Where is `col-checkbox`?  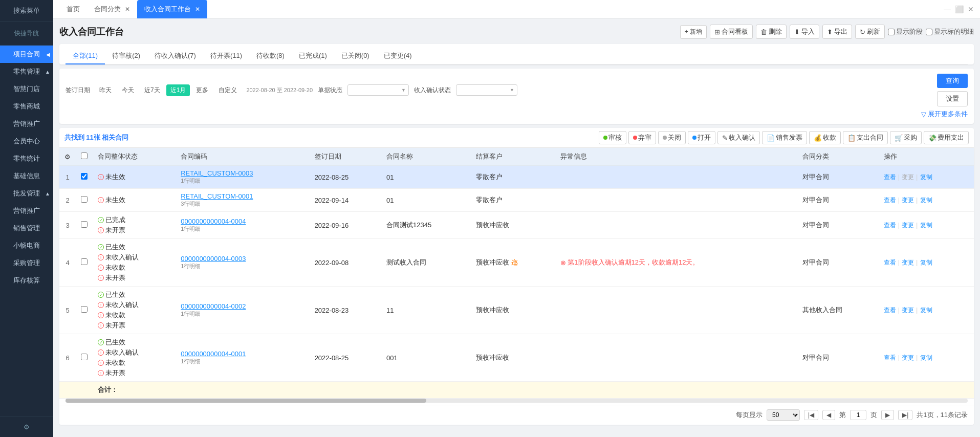
col-checkbox is located at coordinates (84, 157).